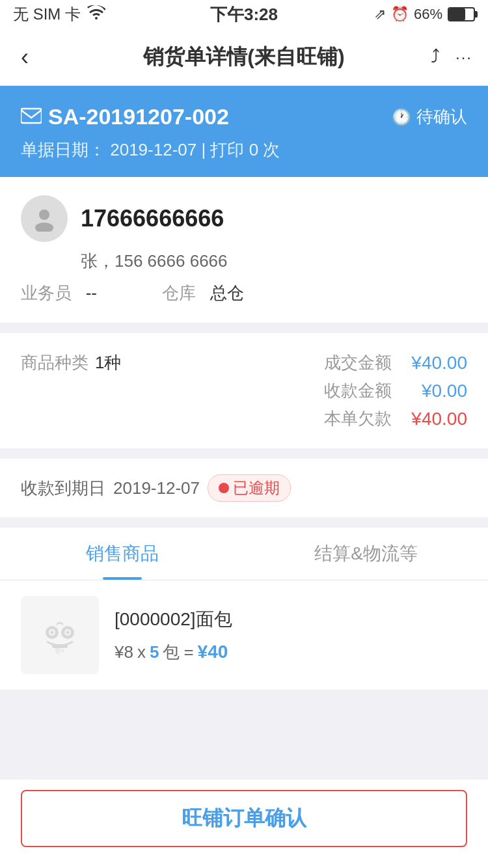 The image size is (488, 868). I want to click on status-bar-left: 无 SIM 卡, so click(59, 14).